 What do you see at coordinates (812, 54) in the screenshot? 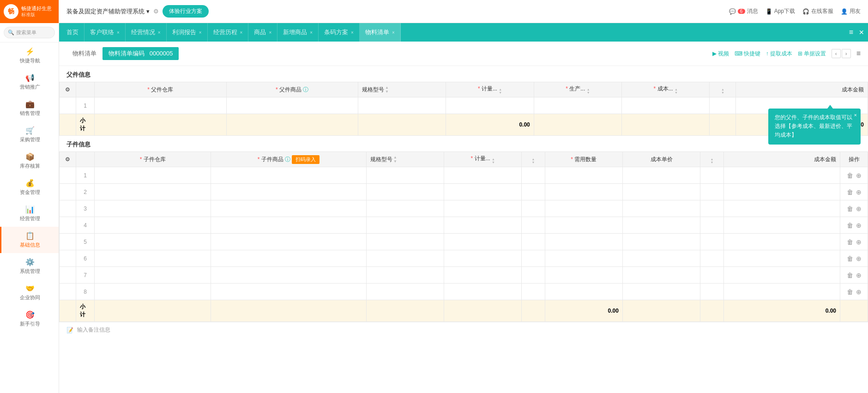
I see `single-settings-button: ⊞ 单据设置` at bounding box center [812, 54].